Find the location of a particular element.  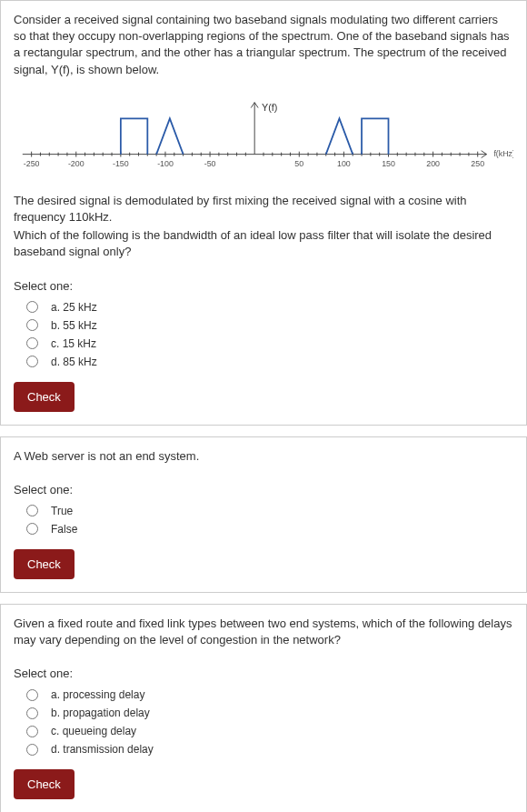

option-label: d. 85 kHz is located at coordinates (75, 362).